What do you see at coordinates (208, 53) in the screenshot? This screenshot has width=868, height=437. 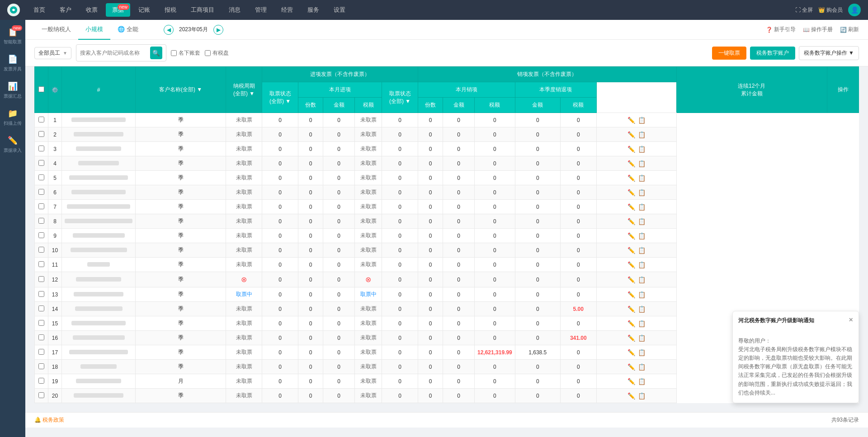 I see `has-taxpad-check` at bounding box center [208, 53].